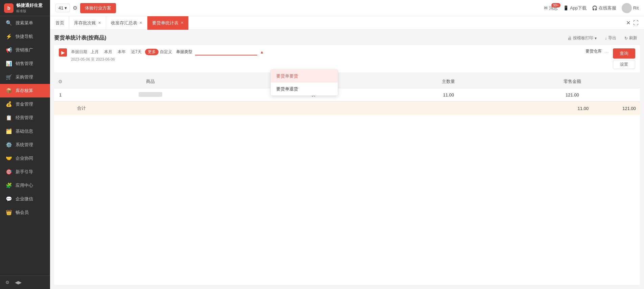 This screenshot has height=289, width=644. Describe the element at coordinates (24, 131) in the screenshot. I see `basic-label: 基础信息` at that location.